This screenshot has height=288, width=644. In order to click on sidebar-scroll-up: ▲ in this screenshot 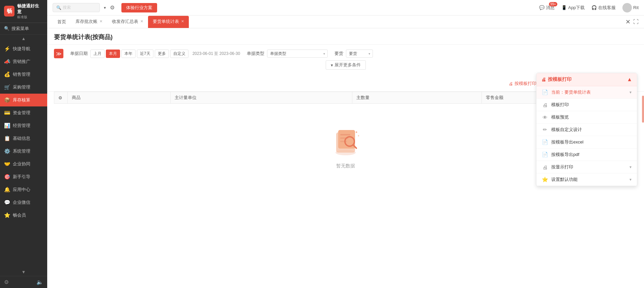, I will do `click(24, 38)`.